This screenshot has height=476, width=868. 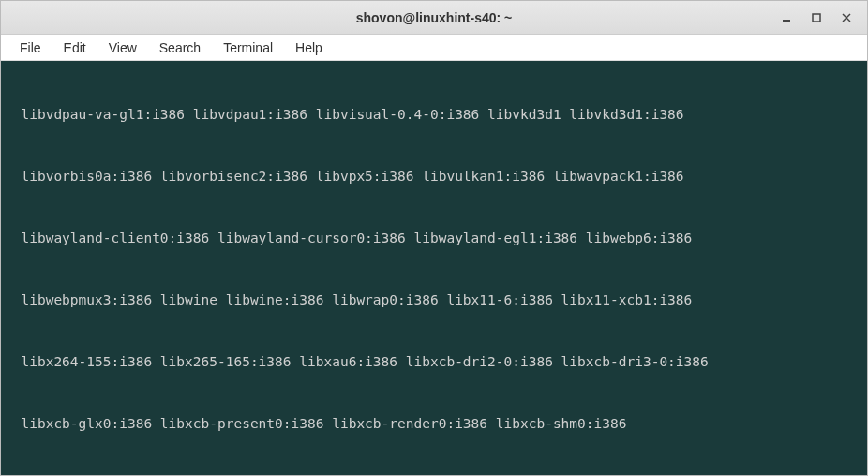 I want to click on close-button, so click(x=846, y=18).